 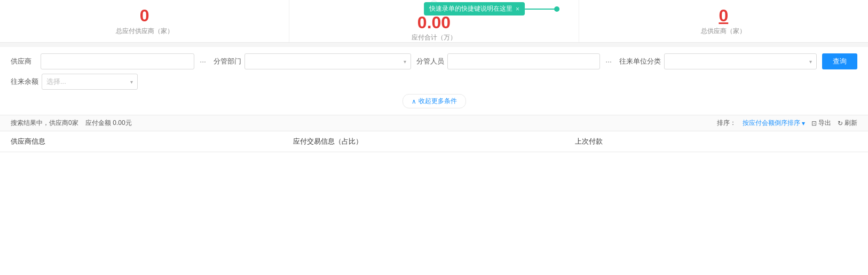 I want to click on result-actions: 排序： 按应付会额倒序排序 ▾ ⊡ 导出 ↻ 刷新, so click(x=787, y=123).